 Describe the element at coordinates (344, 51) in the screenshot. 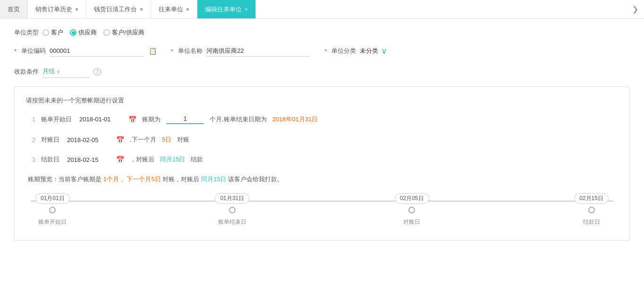

I see `unit-classify-label: 单位分类` at that location.